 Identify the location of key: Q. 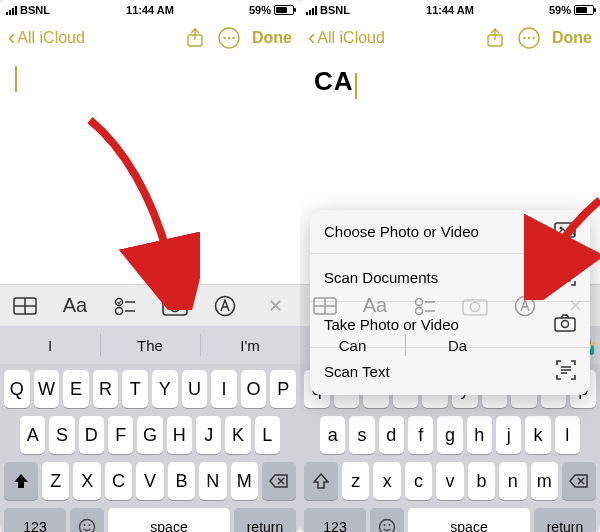
(17, 389).